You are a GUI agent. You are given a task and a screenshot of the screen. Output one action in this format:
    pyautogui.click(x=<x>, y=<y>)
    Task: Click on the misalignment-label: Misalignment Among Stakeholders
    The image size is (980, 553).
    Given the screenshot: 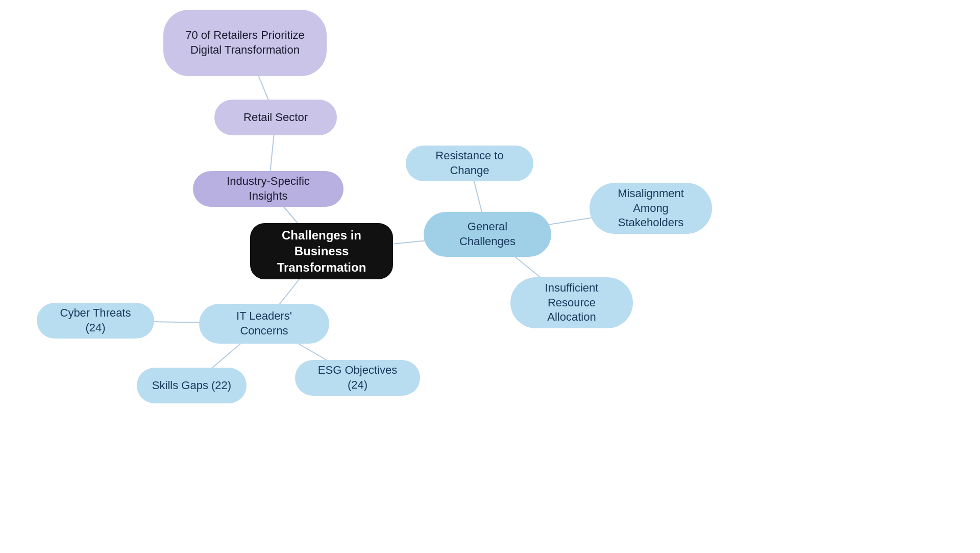 What is the action you would take?
    pyautogui.click(x=651, y=208)
    